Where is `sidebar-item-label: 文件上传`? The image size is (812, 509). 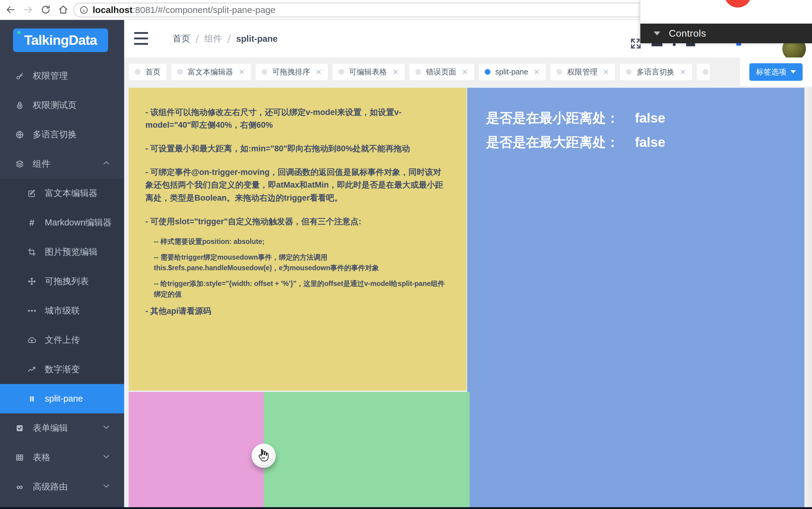 sidebar-item-label: 文件上传 is located at coordinates (62, 340).